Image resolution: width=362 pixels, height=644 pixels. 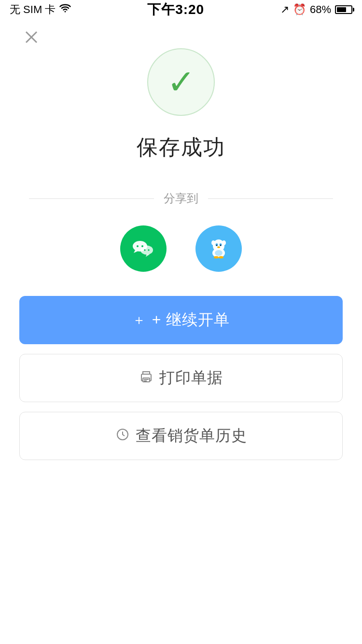 I want to click on battery-percent: 68%, so click(x=320, y=10).